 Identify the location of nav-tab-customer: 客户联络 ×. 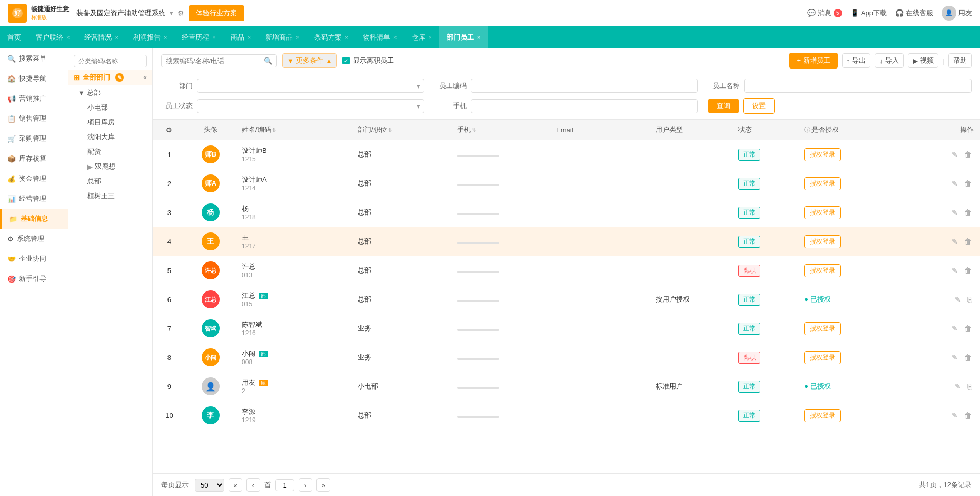
(53, 37).